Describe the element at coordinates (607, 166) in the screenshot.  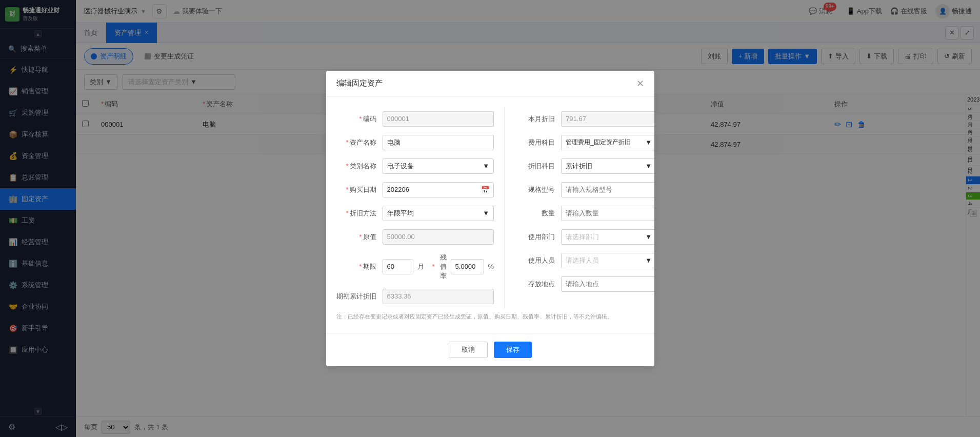
I see `depreciation-subject-select: 累计折旧 ▼` at that location.